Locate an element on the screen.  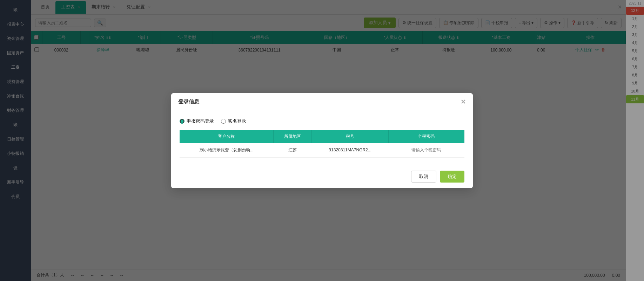
radio-password-input is located at coordinates (182, 121).